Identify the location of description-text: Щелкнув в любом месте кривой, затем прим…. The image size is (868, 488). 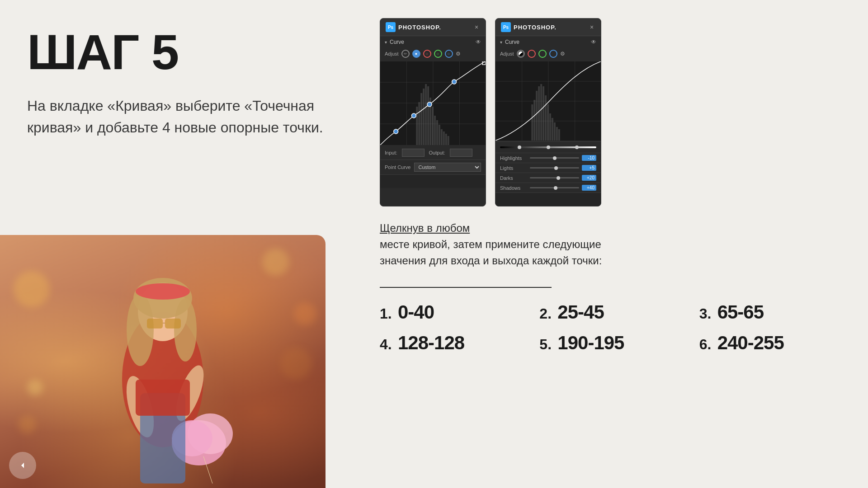
(511, 244).